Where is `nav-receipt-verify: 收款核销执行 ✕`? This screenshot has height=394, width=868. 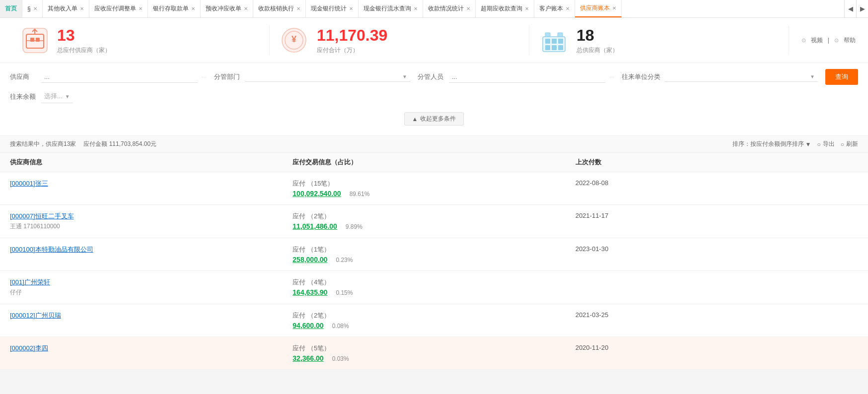
nav-receipt-verify: 收款核销执行 ✕ is located at coordinates (280, 9).